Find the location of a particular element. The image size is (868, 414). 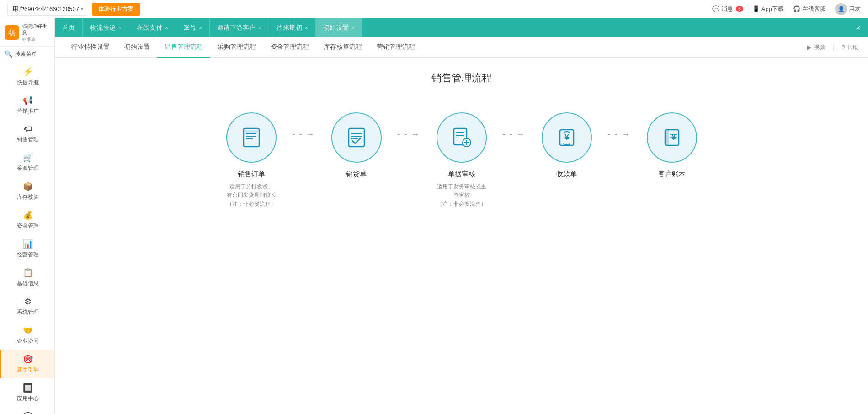

audit-circle is located at coordinates (462, 138).